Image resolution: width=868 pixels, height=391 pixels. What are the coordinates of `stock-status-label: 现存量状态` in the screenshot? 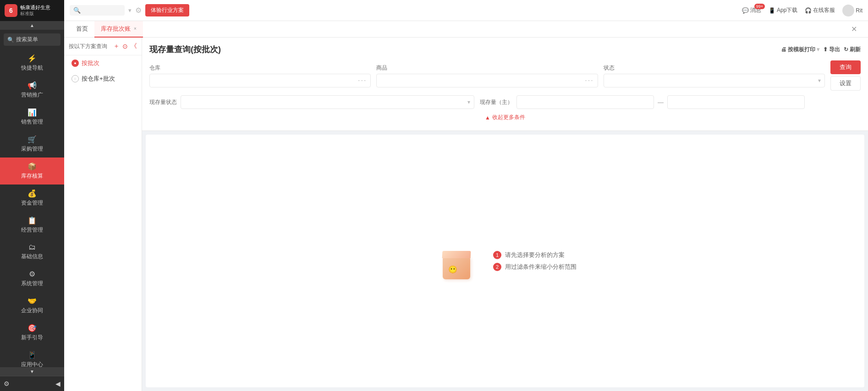 It's located at (163, 103).